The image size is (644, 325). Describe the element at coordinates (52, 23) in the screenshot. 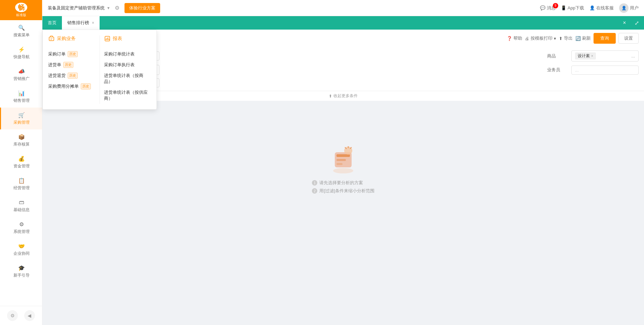

I see `tab-home-label: 首页` at that location.